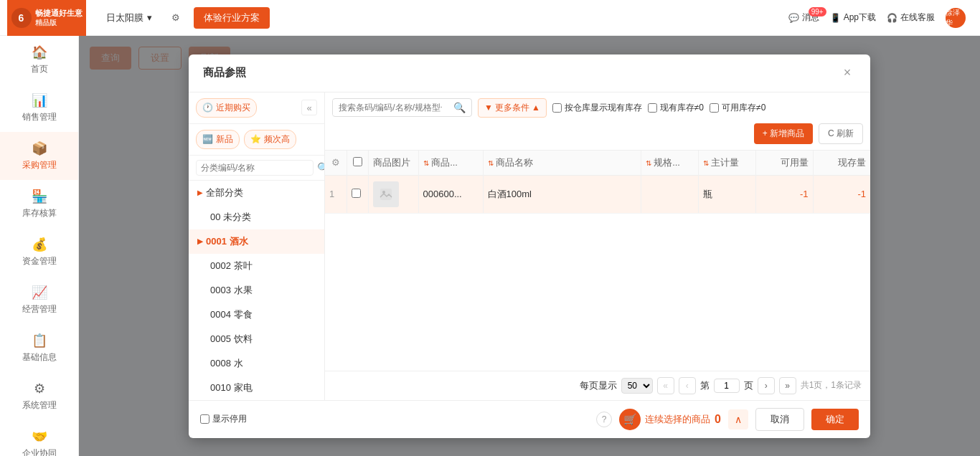 Image resolution: width=980 pixels, height=456 pixels. I want to click on settings-icon: ⚙, so click(336, 162).